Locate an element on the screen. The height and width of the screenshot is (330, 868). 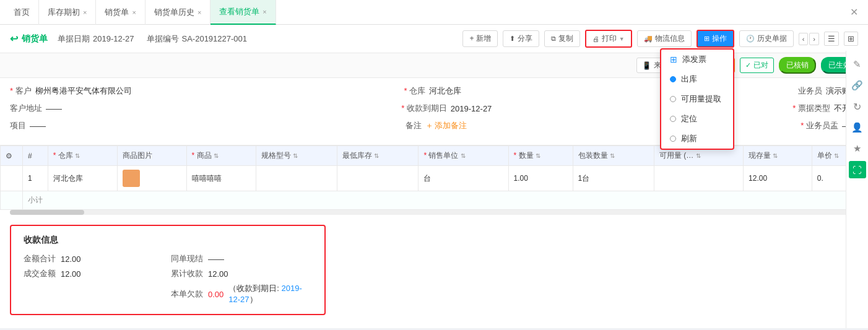
deal-amount-label: 成交金额 is located at coordinates (40, 274).